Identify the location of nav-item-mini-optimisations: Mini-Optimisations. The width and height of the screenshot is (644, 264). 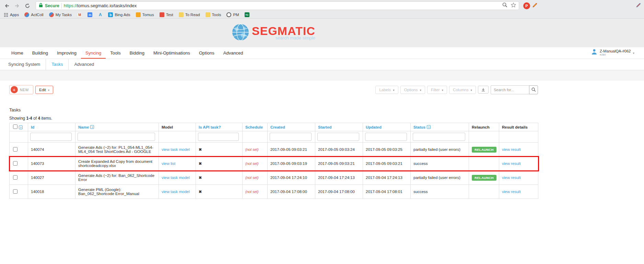
(172, 53).